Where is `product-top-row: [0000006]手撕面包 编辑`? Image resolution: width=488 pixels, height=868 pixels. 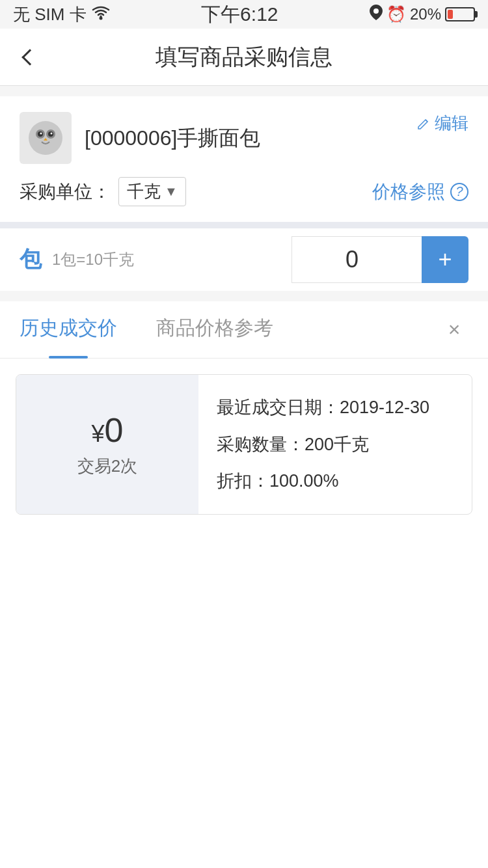 product-top-row: [0000006]手撕面包 编辑 is located at coordinates (244, 138).